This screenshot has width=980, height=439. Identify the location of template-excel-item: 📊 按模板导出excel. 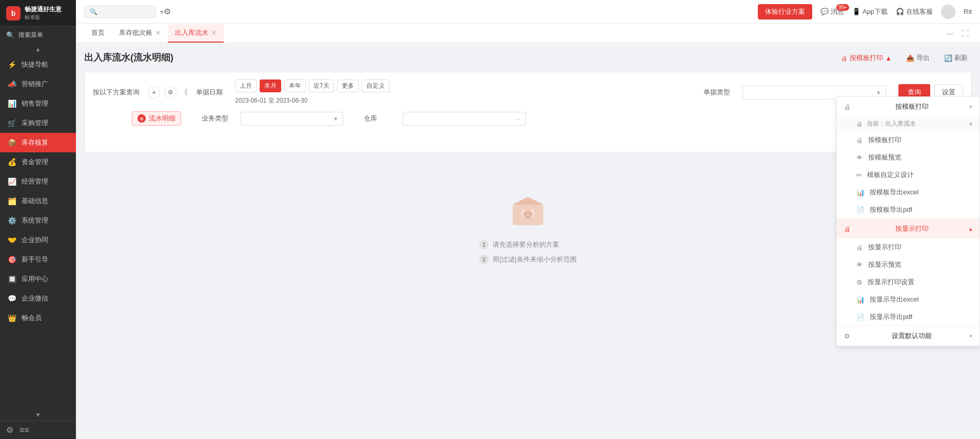
(908, 192).